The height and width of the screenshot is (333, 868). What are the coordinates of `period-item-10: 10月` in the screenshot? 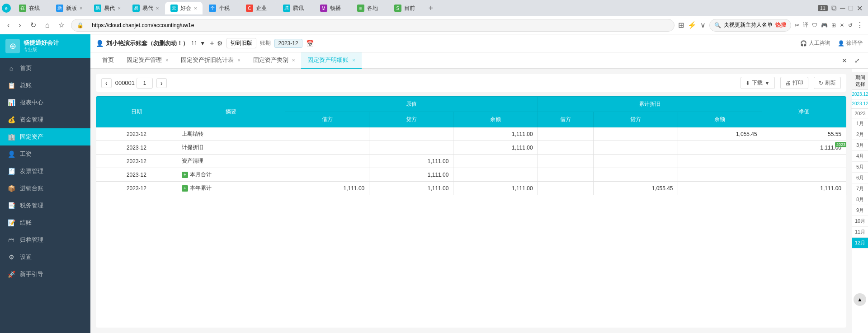 It's located at (860, 221).